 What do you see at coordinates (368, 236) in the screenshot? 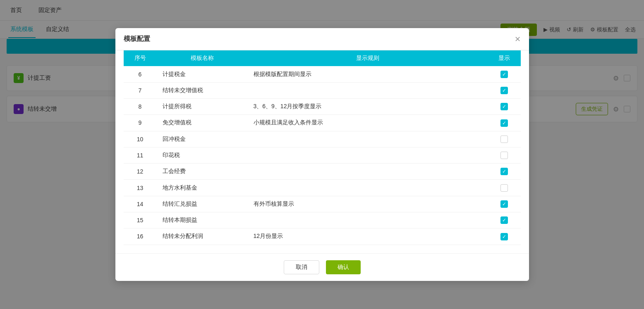
I see `cell-rule: 12月份显示` at bounding box center [368, 236].